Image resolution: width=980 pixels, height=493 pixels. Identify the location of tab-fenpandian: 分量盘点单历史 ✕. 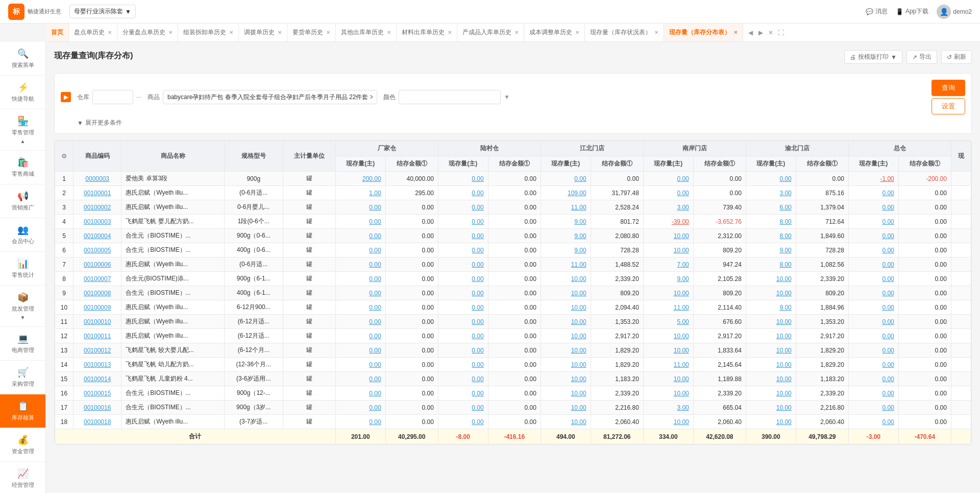
(148, 33).